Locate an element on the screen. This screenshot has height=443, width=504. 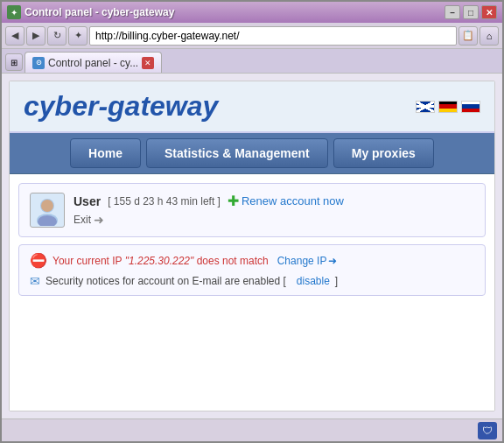
main-navigation: Home Statistics & Management My proxies is located at coordinates (252, 154).